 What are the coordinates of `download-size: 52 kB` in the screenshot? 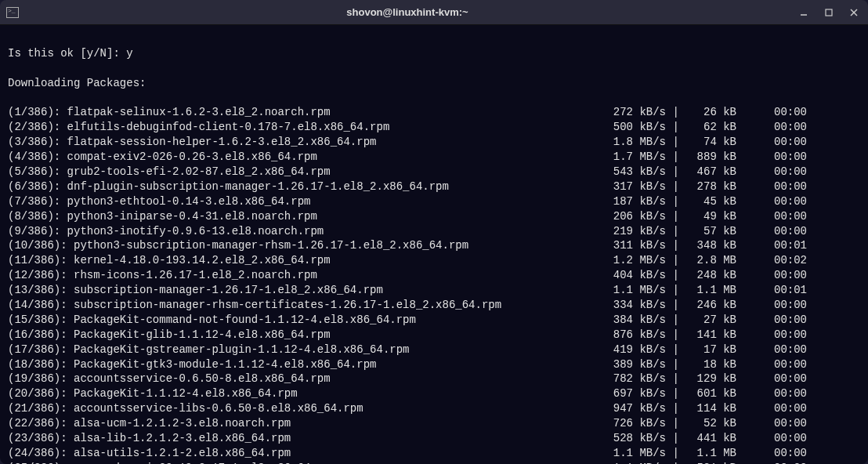 It's located at (709, 423).